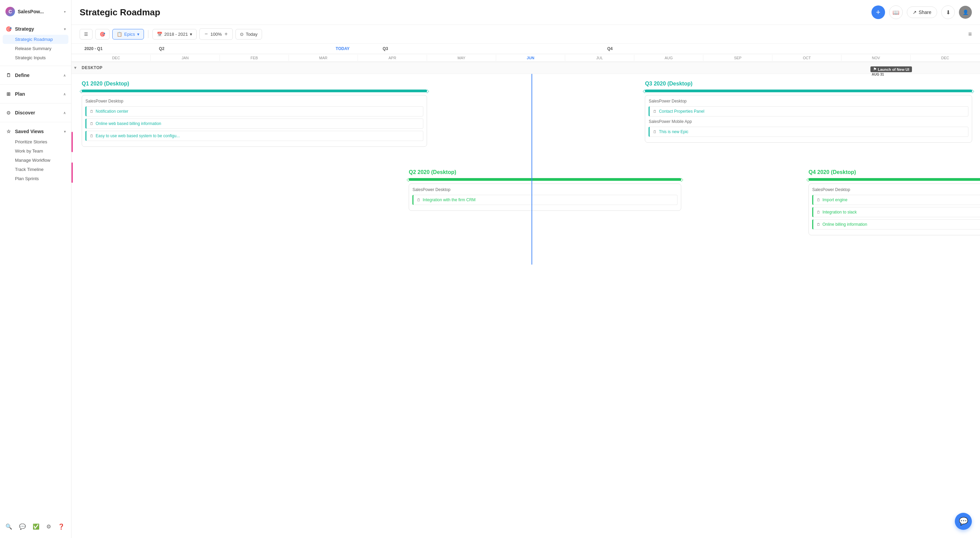 The image size is (980, 538). Describe the element at coordinates (878, 12) in the screenshot. I see `add-button: +` at that location.